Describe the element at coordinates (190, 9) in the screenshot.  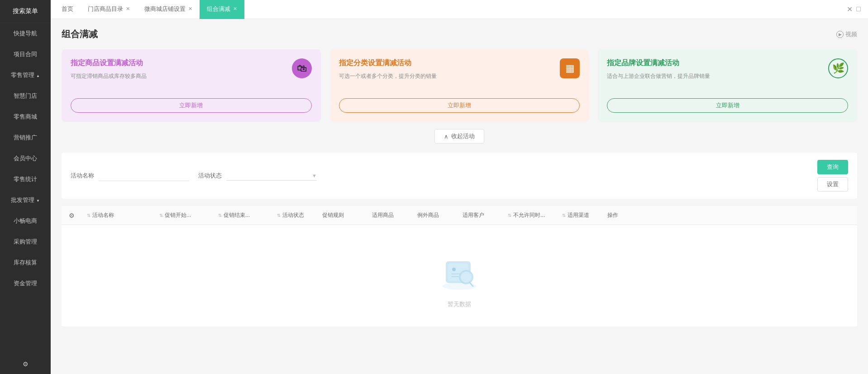
I see `close-tab-mini-store: ✕` at that location.